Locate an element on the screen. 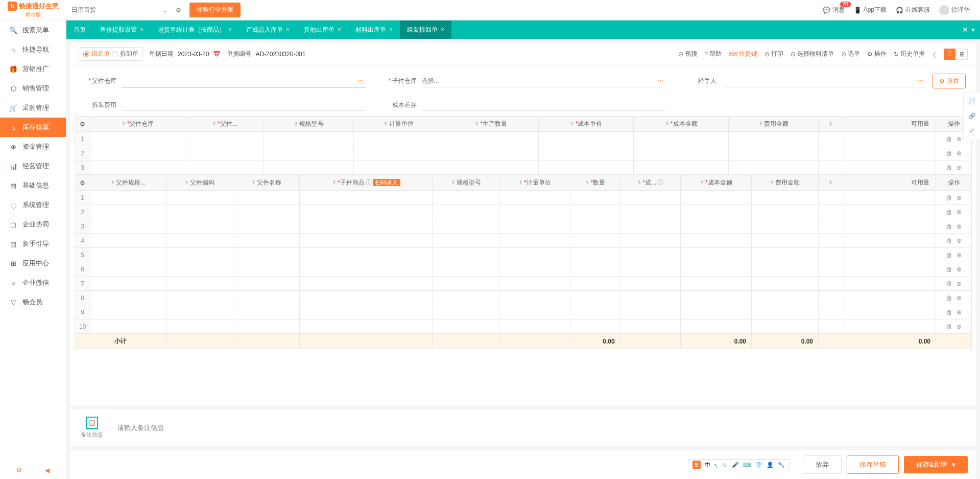 The image size is (980, 479). col-unit: ▲▼*计量单位 is located at coordinates (535, 183).